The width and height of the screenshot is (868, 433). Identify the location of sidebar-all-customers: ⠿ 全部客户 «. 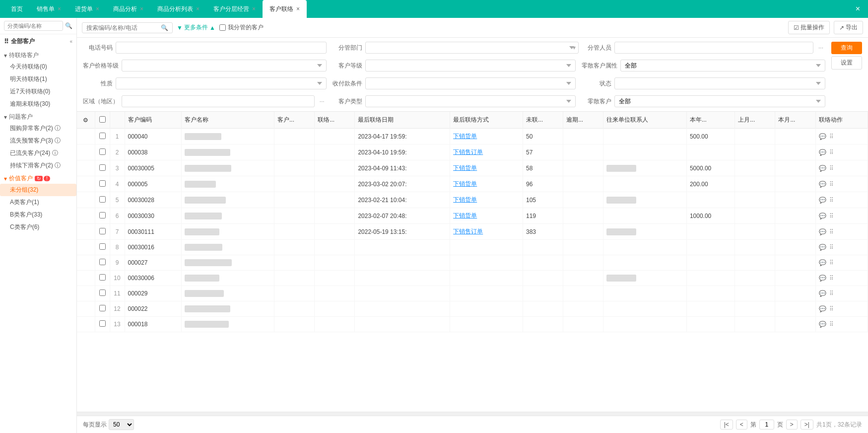
(38, 42).